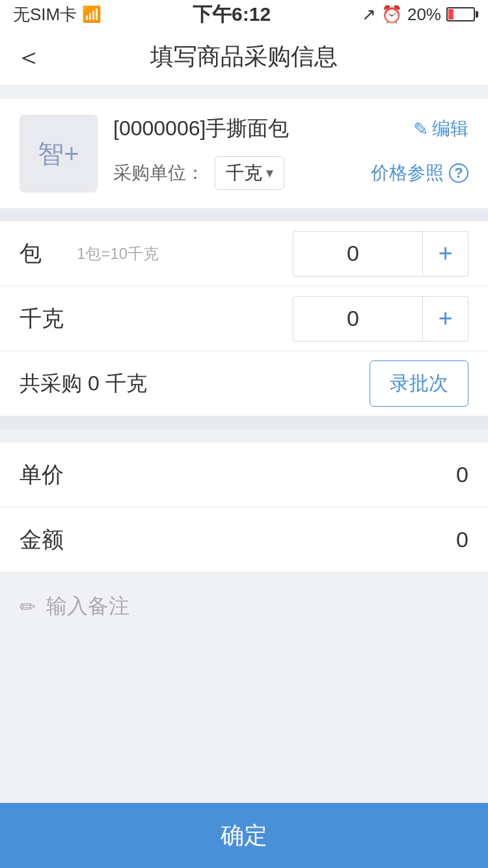  I want to click on total-label: 共采购 0 千克, so click(83, 384).